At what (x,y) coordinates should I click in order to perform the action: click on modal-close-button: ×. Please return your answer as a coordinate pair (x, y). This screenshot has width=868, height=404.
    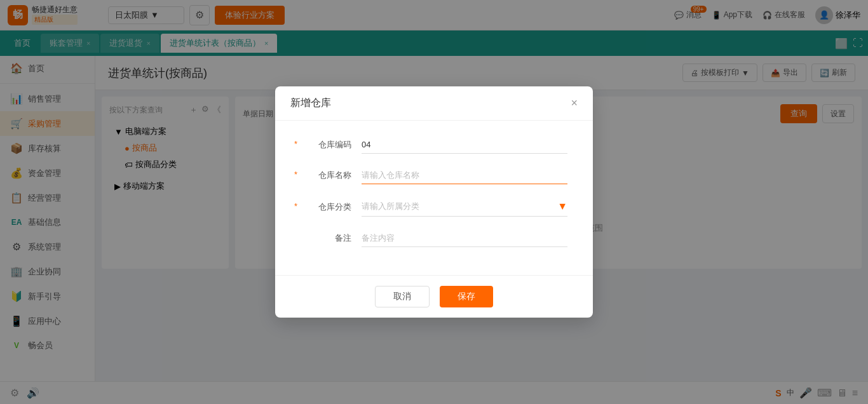
    Looking at the image, I should click on (574, 103).